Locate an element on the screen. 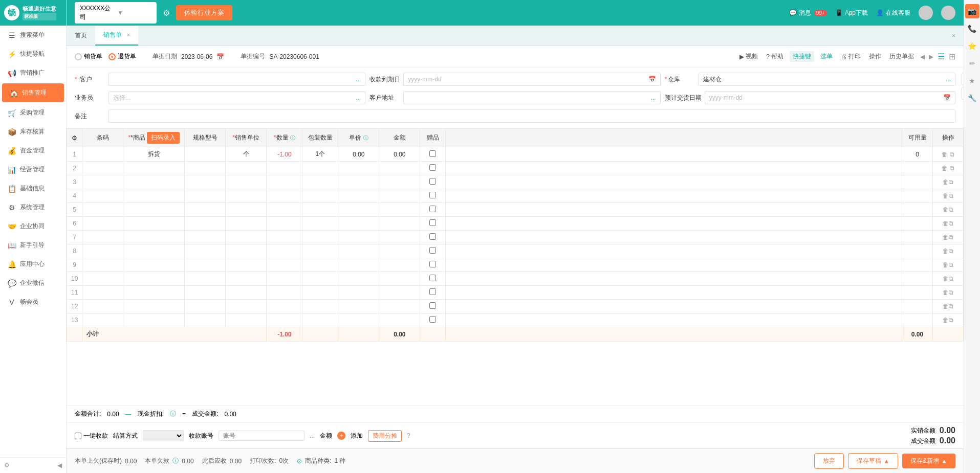 The height and width of the screenshot is (473, 980). product-types-icon: ⊙ is located at coordinates (299, 461).